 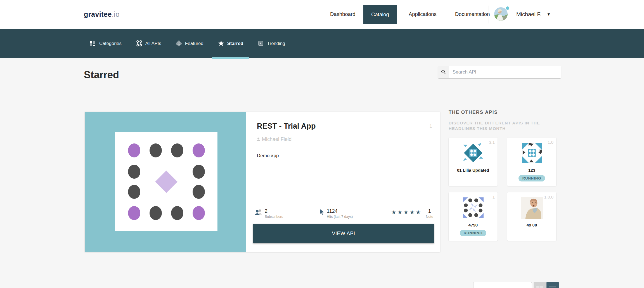 What do you see at coordinates (139, 43) in the screenshot?
I see `all-apis-icon` at bounding box center [139, 43].